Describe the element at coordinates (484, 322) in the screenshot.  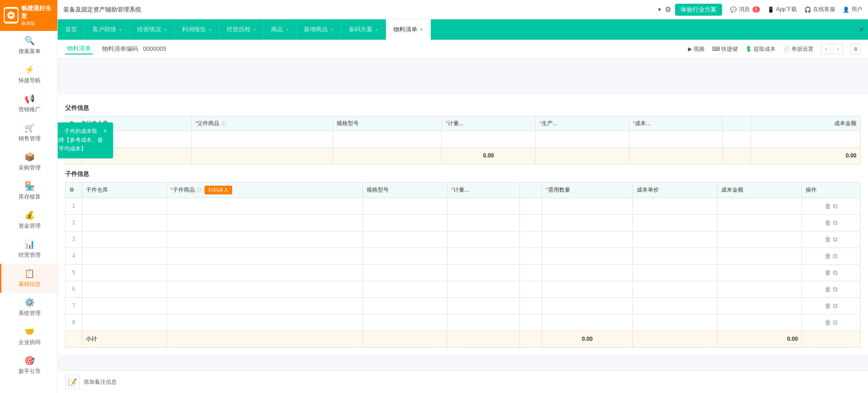
I see `child-row8-unit` at that location.